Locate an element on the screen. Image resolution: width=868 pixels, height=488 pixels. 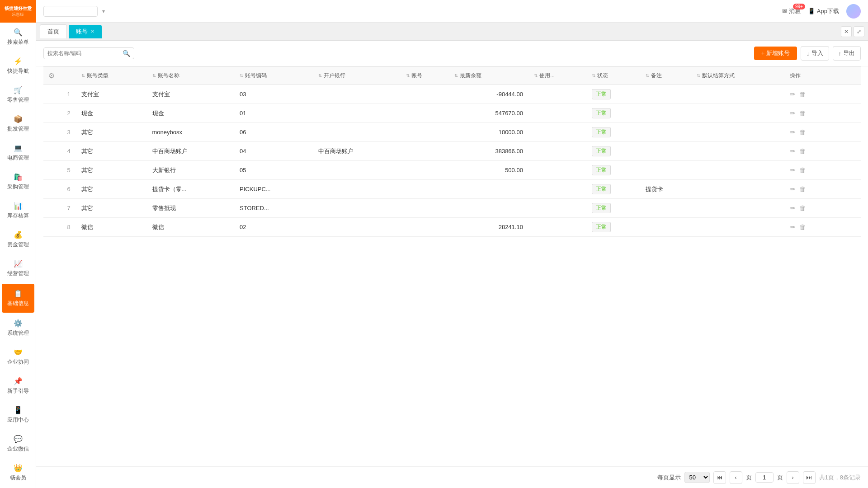
import-button: ↓ 导入 is located at coordinates (815, 53).